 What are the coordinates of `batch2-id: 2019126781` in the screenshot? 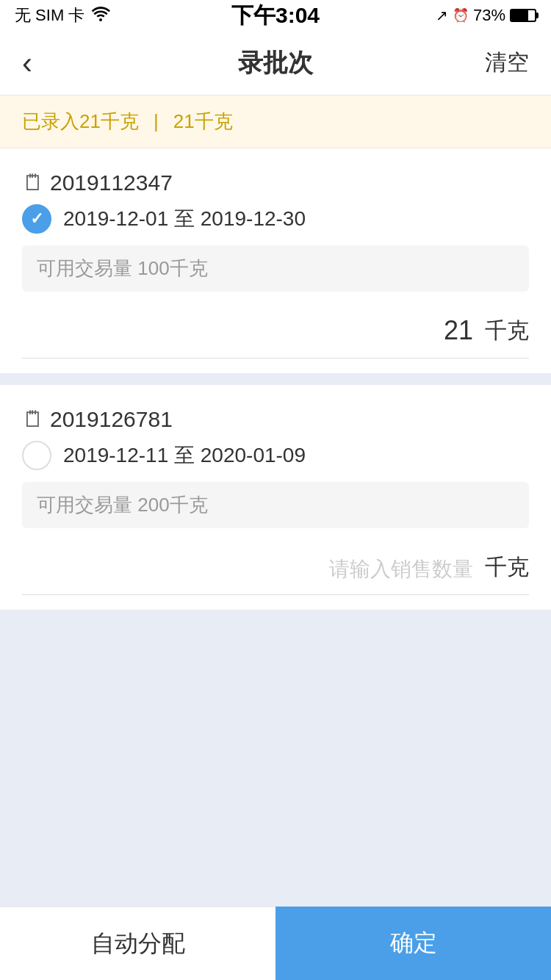 It's located at (112, 419).